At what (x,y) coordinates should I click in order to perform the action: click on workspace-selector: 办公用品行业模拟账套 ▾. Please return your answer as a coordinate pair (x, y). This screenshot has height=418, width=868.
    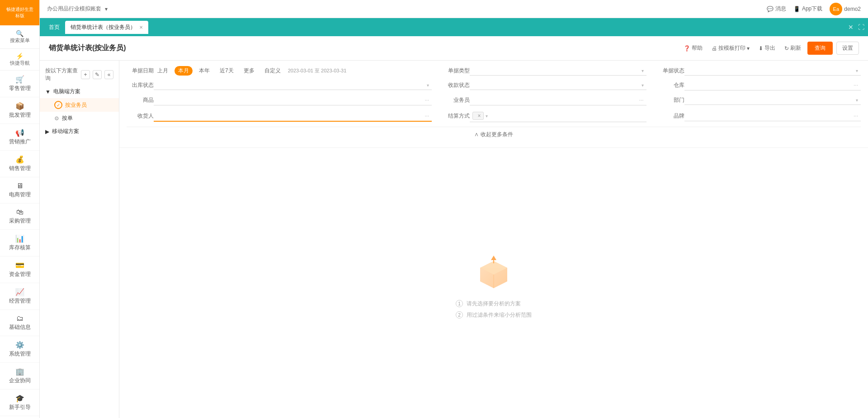
    Looking at the image, I should click on (77, 9).